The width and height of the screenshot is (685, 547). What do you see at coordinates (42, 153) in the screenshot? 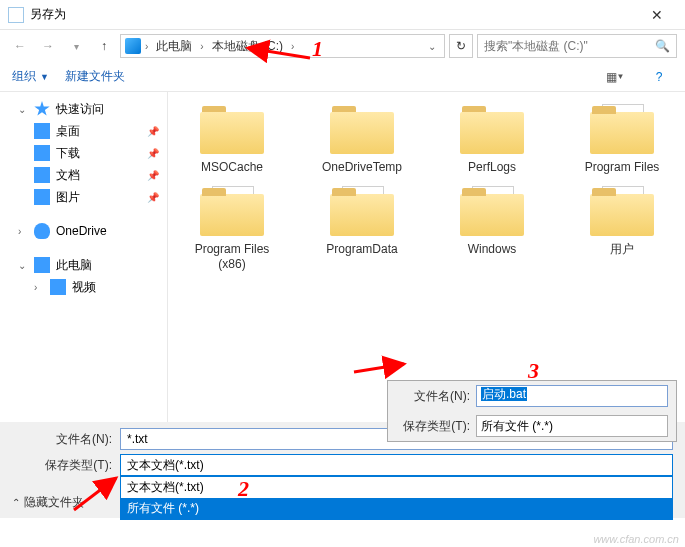
I see `download-icon` at bounding box center [42, 153].